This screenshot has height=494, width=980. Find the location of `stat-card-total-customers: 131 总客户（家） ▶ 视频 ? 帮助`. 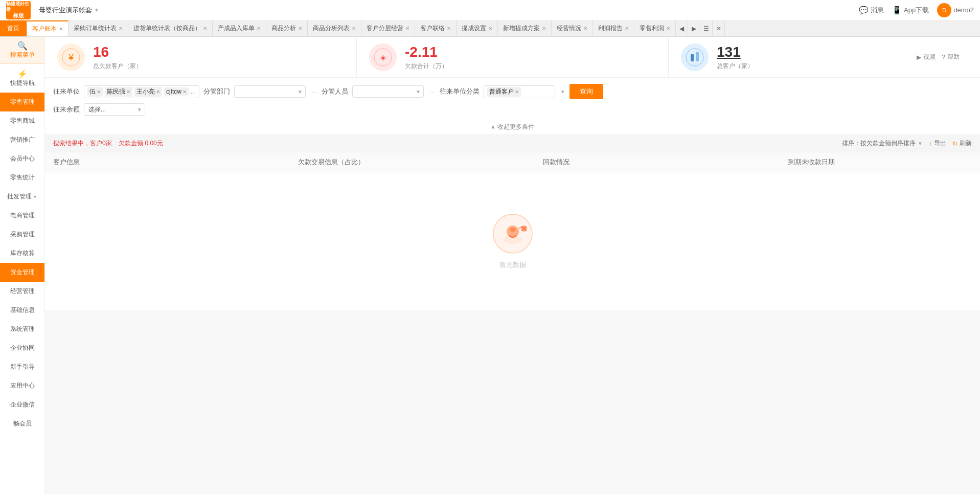

stat-card-total-customers: 131 总客户（家） ▶ 视频 ? 帮助 is located at coordinates (824, 57).